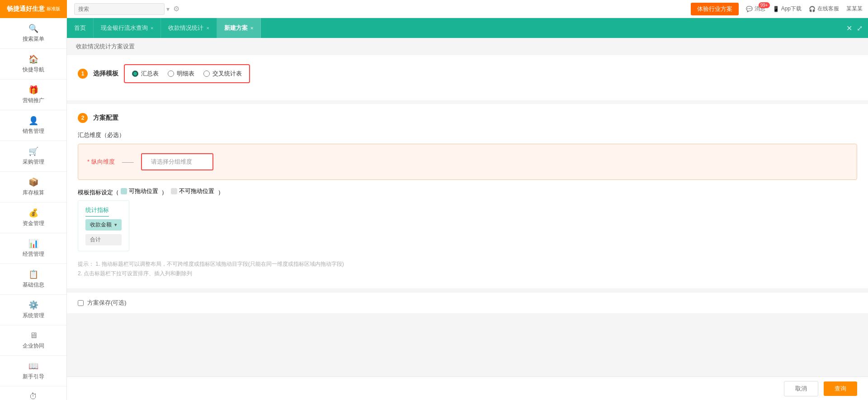  What do you see at coordinates (33, 341) in the screenshot?
I see `sidebar-item-collab: 🖥 企业协同` at bounding box center [33, 341].